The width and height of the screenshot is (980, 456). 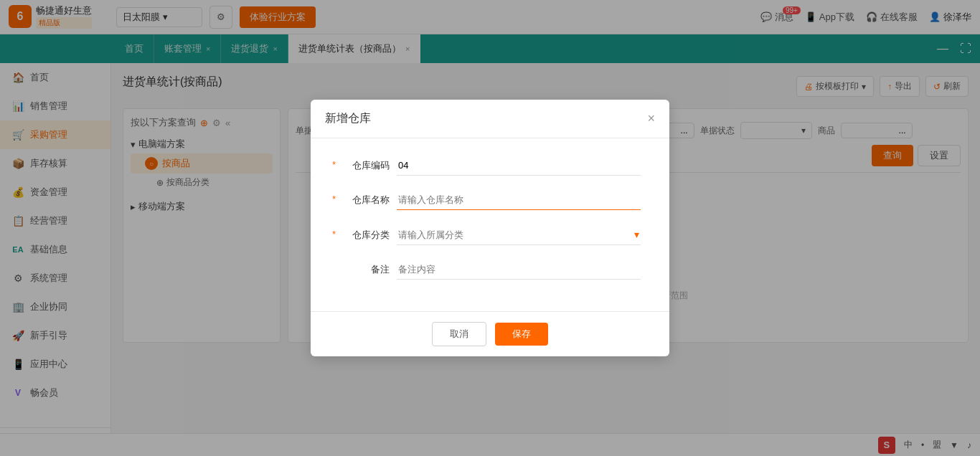 What do you see at coordinates (519, 200) in the screenshot?
I see `name-input` at bounding box center [519, 200].